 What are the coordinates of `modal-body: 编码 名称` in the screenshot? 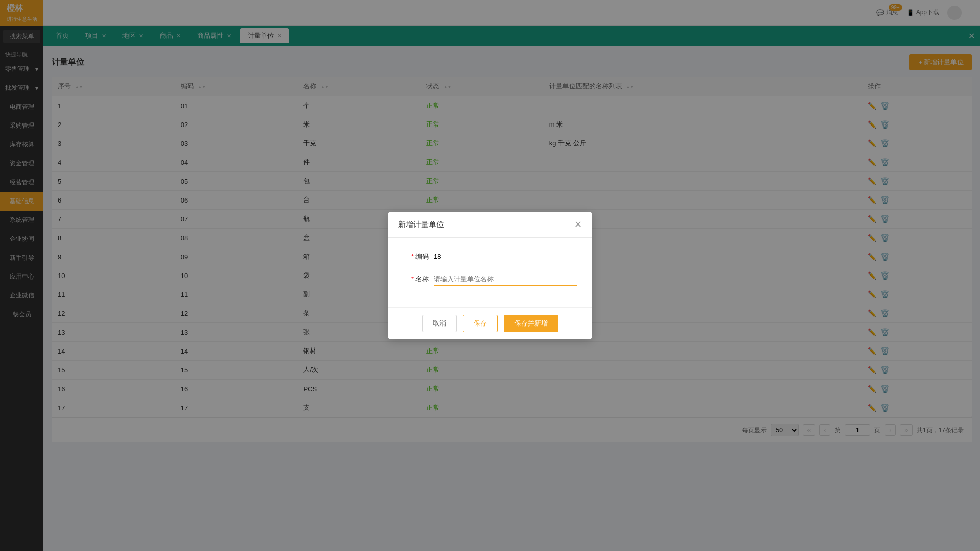 It's located at (490, 272).